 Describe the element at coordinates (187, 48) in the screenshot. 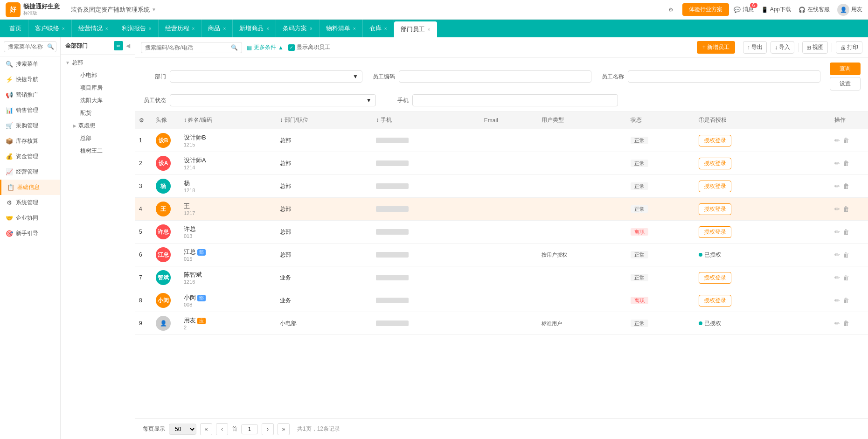

I see `search-input` at that location.